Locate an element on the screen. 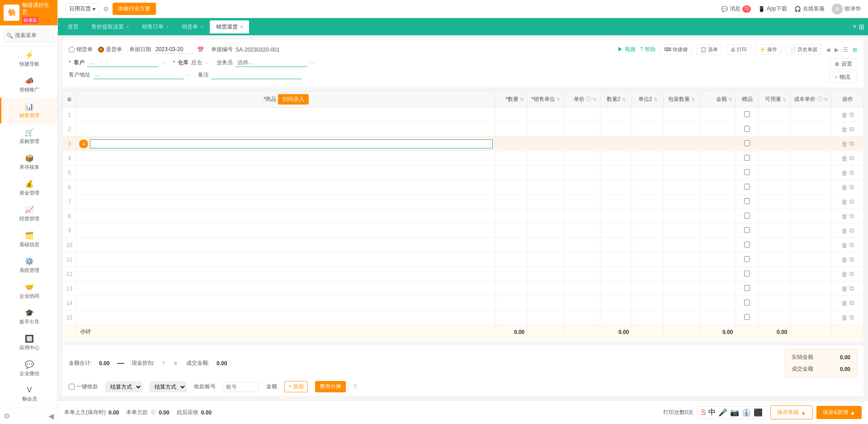 The height and width of the screenshot is (424, 868). customer-select-icon: ··· is located at coordinates (164, 63).